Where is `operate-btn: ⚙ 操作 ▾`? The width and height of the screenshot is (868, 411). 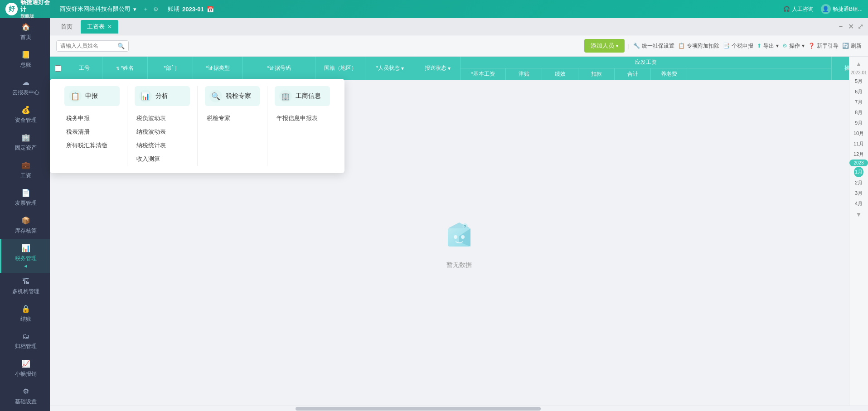 operate-btn: ⚙ 操作 ▾ is located at coordinates (793, 46).